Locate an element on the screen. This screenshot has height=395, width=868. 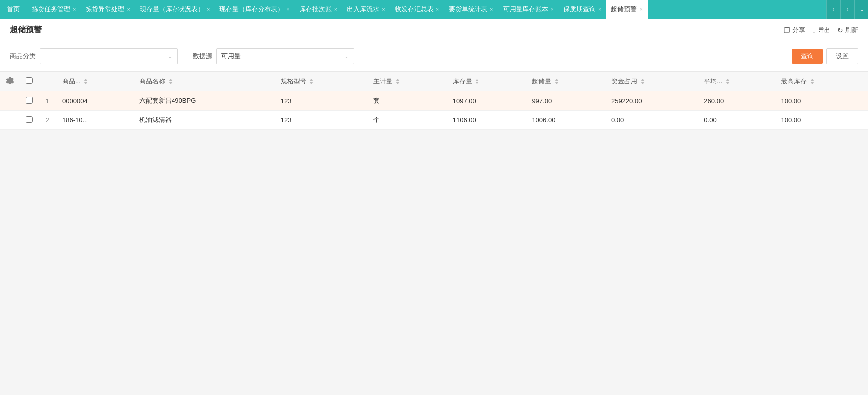
row-stock-1: 1106.00 is located at coordinates (486, 120).